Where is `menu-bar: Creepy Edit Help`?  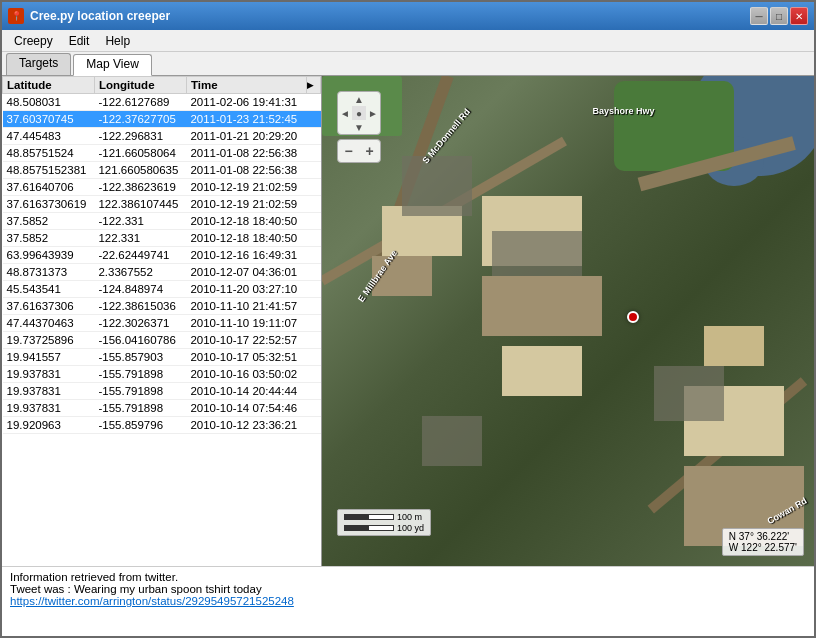 menu-bar: Creepy Edit Help is located at coordinates (408, 41).